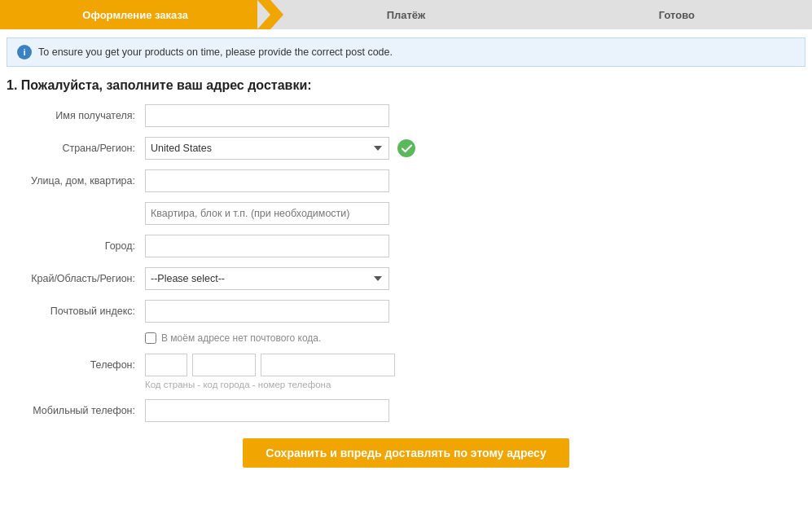  What do you see at coordinates (406, 148) in the screenshot?
I see `country-check-icon` at bounding box center [406, 148].